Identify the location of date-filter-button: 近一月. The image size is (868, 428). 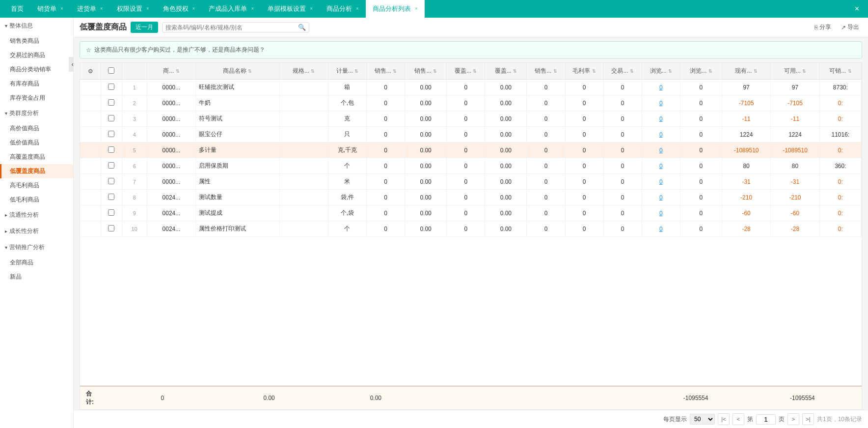
(144, 28).